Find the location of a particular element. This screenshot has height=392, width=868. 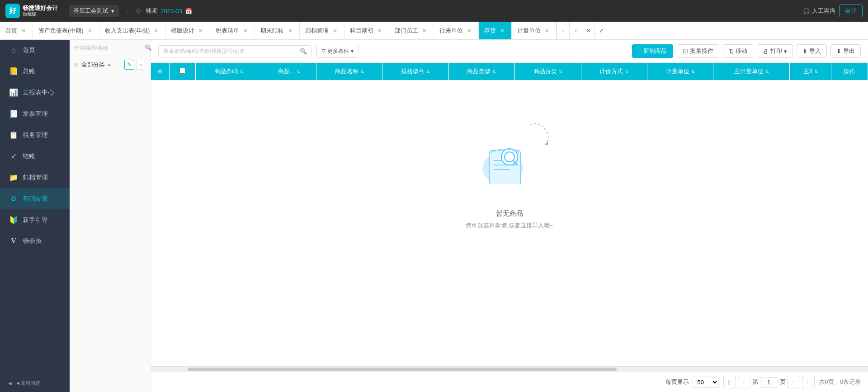

tab-period-end-label: 期末结转 is located at coordinates (272, 31).